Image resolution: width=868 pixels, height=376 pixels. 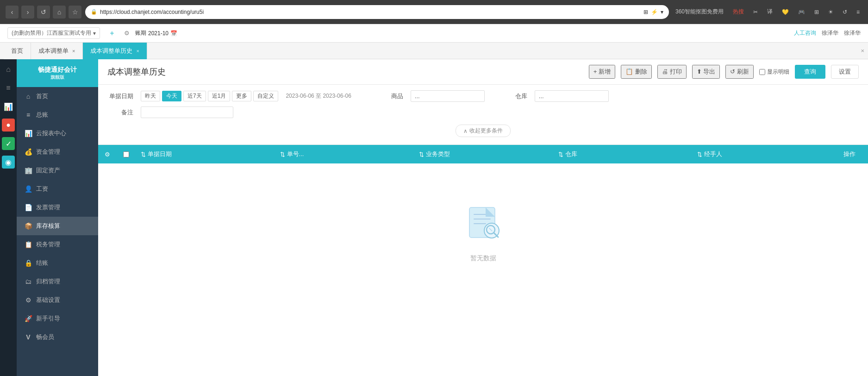 I want to click on filter-area: 单据日期 昨天 今天 近7天 近1月 更多 自定义 2023-06-06 至 2…, so click(x=483, y=115).